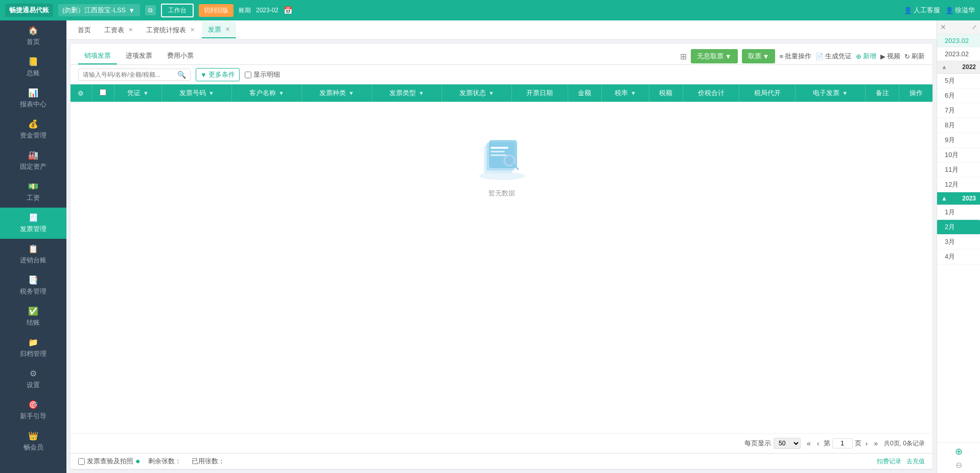  I want to click on date-item-2023-02-second: 2023.02, so click(959, 54).